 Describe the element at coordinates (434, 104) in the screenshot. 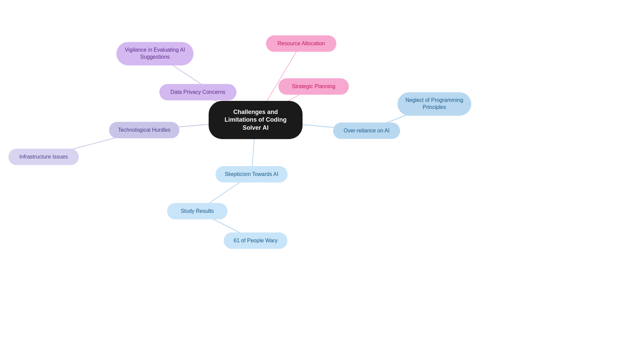

I see `node-neglect-programming: Neglect of Programming Principles` at that location.